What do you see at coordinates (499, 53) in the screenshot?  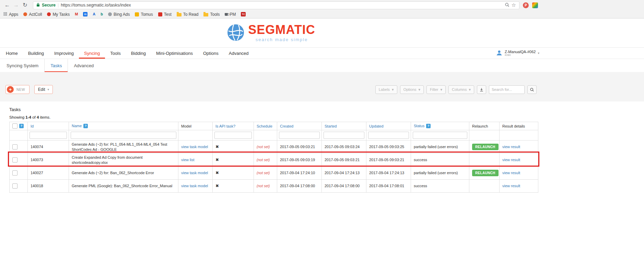 I see `avatar-icon` at bounding box center [499, 53].